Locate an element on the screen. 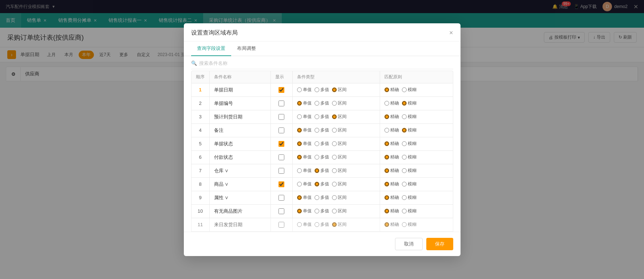 The width and height of the screenshot is (644, 279). radio-range-4: 区间 is located at coordinates (339, 130).